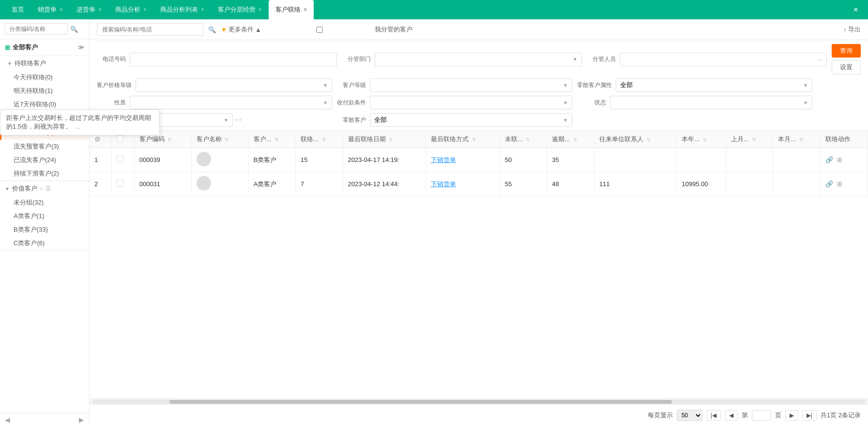 This screenshot has width=868, height=426. Describe the element at coordinates (45, 160) in the screenshot. I see `sidebar-item-lost: 已流失客户(24)` at that location.